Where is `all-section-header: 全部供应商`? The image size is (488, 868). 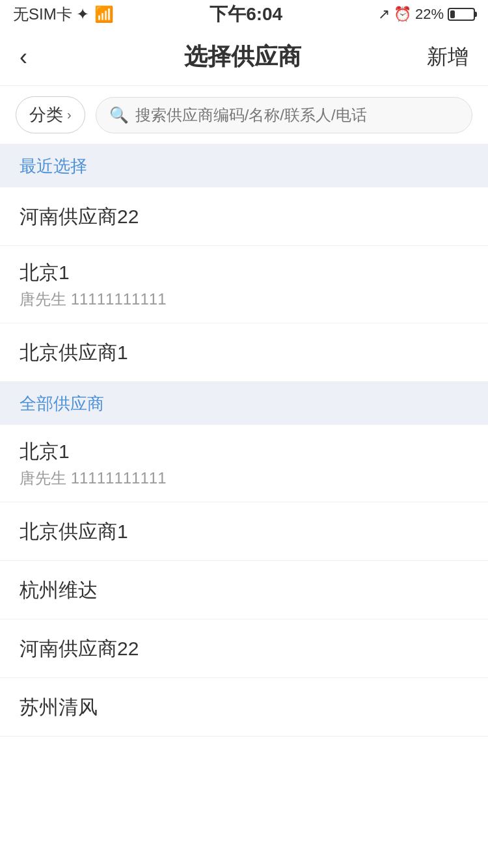
all-section-header: 全部供应商 is located at coordinates (244, 403).